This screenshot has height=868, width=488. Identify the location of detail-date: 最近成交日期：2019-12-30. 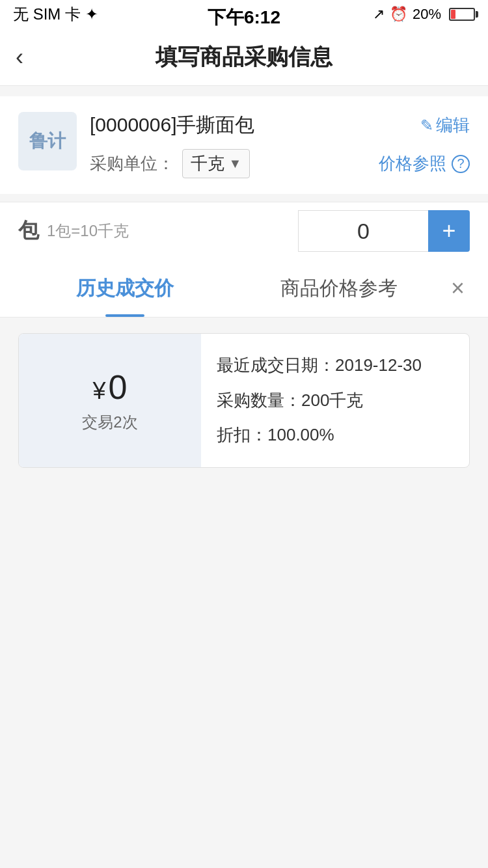
(335, 366).